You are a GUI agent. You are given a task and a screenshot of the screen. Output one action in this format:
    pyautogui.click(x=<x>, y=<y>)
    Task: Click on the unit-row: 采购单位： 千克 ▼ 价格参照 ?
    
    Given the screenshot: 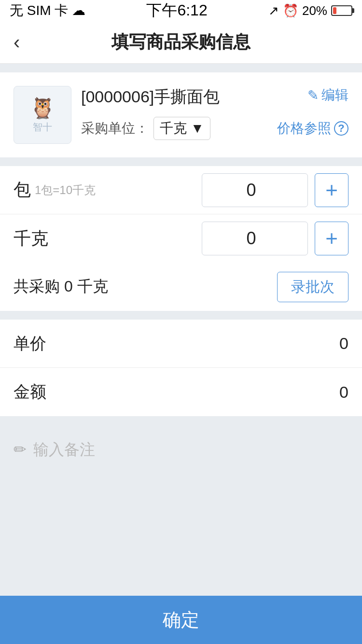 What is the action you would take?
    pyautogui.click(x=215, y=128)
    